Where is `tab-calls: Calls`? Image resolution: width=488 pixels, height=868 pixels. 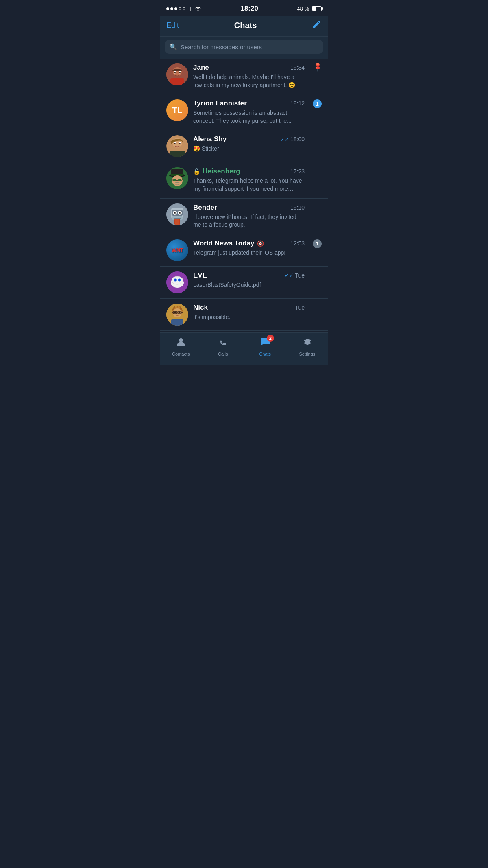
tab-calls: Calls is located at coordinates (223, 346).